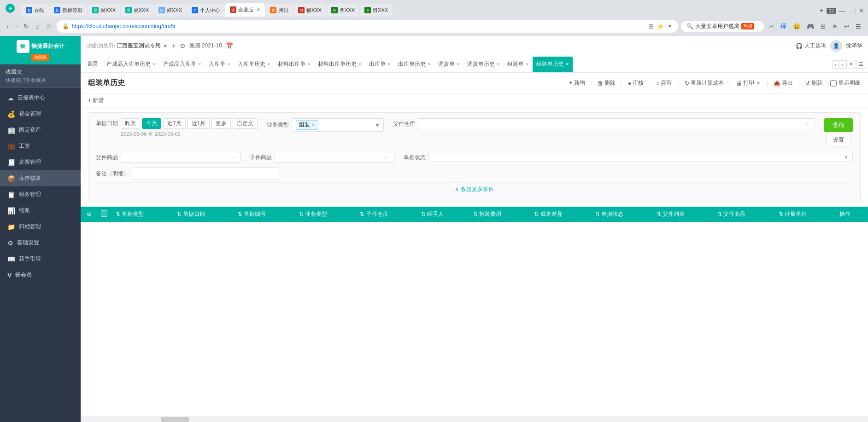 The image size is (868, 422). Describe the element at coordinates (245, 10) in the screenshot. I see `browser-tab-active: 企 企业版 ✕` at that location.